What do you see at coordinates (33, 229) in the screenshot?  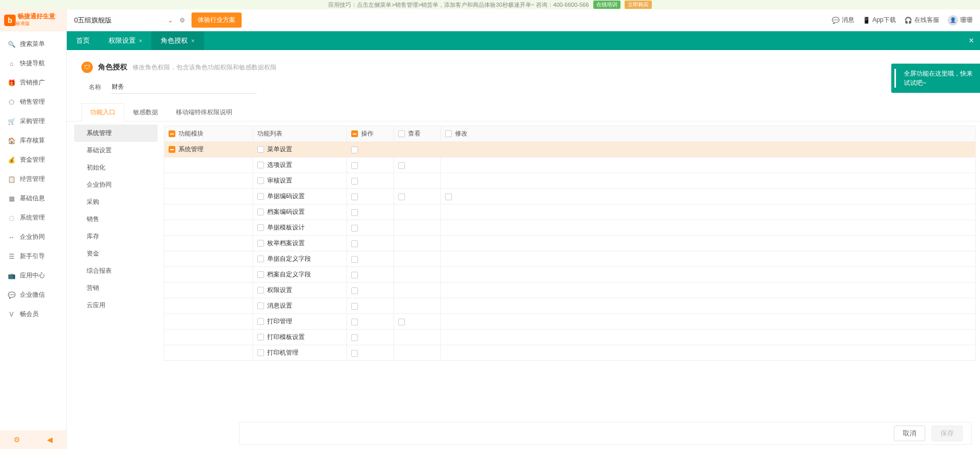 I see `sidebar: b 畅捷通好生意 标准版 🔍搜索菜单⌂快捷导航🎁营销推广⬠销售管理🛒采购管理🏠库…` at bounding box center [33, 229].